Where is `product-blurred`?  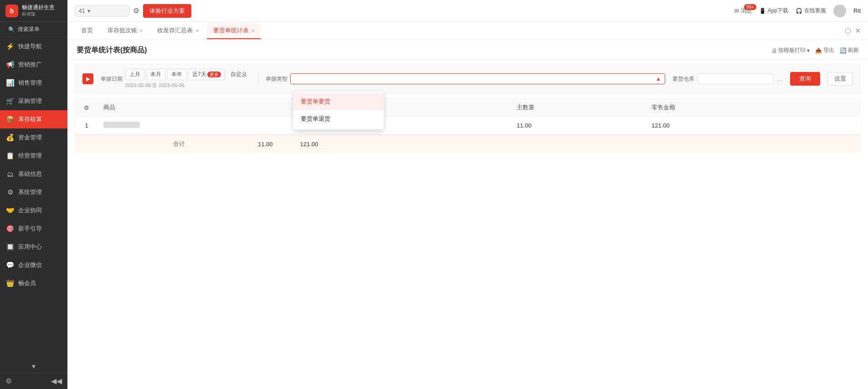 product-blurred is located at coordinates (122, 125).